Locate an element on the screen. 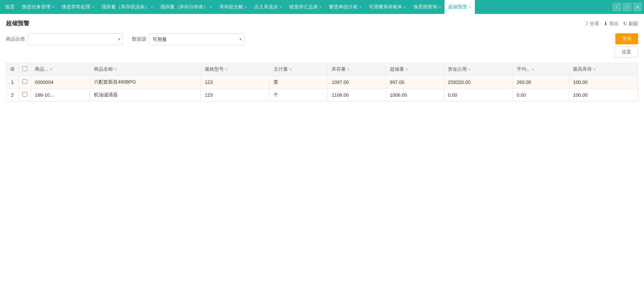 Image resolution: width=644 pixels, height=293 pixels. export-btn: ⬇ 导出 is located at coordinates (611, 24).